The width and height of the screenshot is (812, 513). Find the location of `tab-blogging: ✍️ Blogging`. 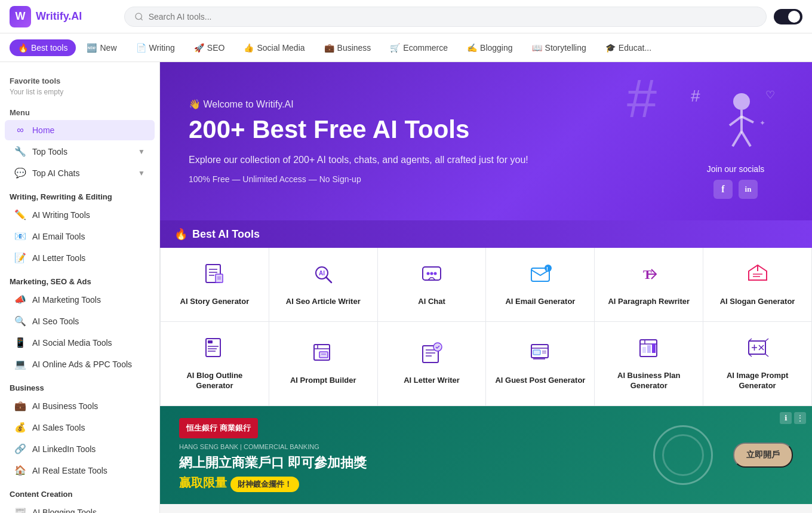

tab-blogging: ✍️ Blogging is located at coordinates (490, 48).